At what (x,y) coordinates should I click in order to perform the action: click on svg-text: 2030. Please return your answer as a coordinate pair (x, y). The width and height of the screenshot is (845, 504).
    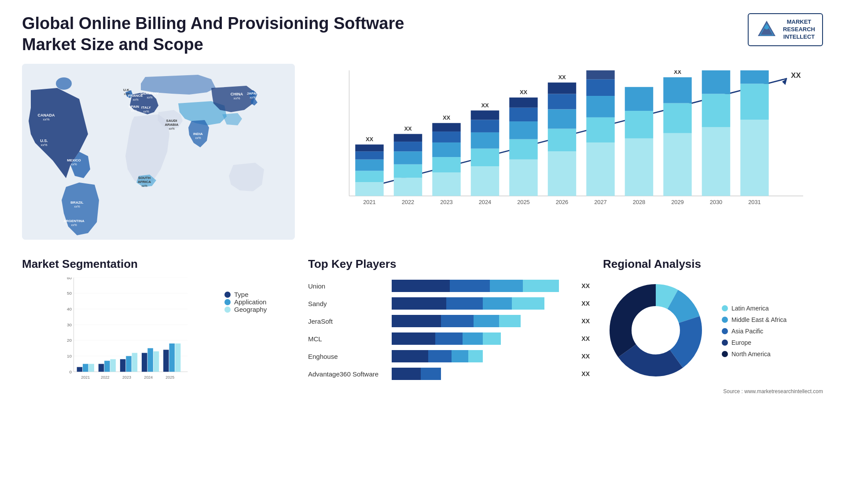
    Looking at the image, I should click on (716, 202).